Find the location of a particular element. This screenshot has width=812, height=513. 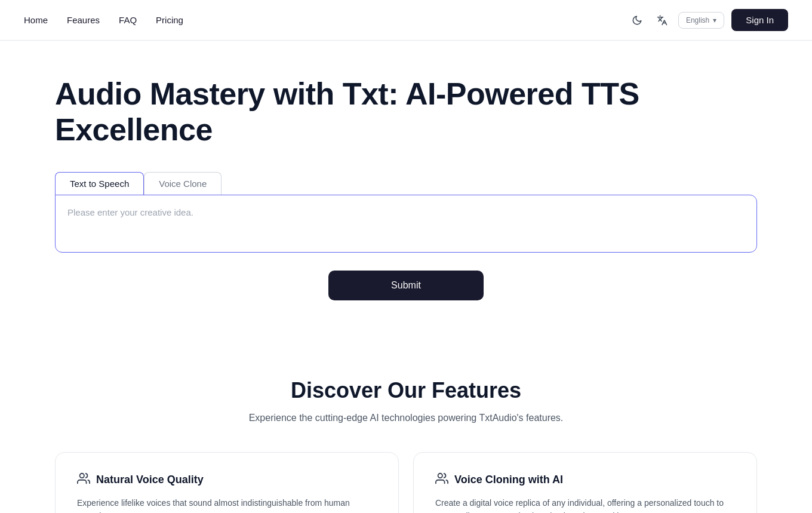

hero-title: Audio Mastery with Txt: AI-Powered TTS E… is located at coordinates (406, 112).